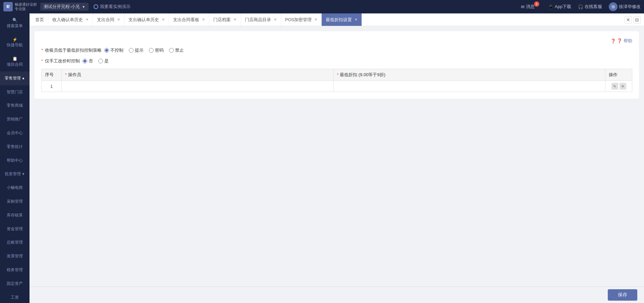 This screenshot has height=303, width=644. What do you see at coordinates (15, 59) in the screenshot?
I see `project-icon: 📋` at bounding box center [15, 59].